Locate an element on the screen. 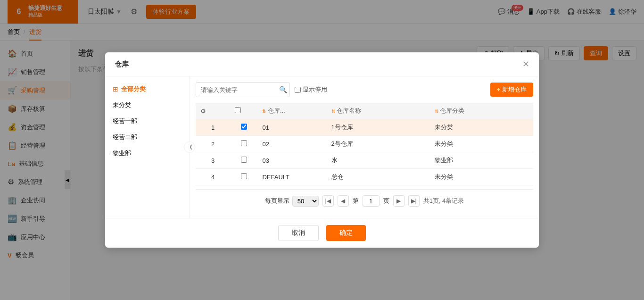  row-code: 01 is located at coordinates (292, 127).